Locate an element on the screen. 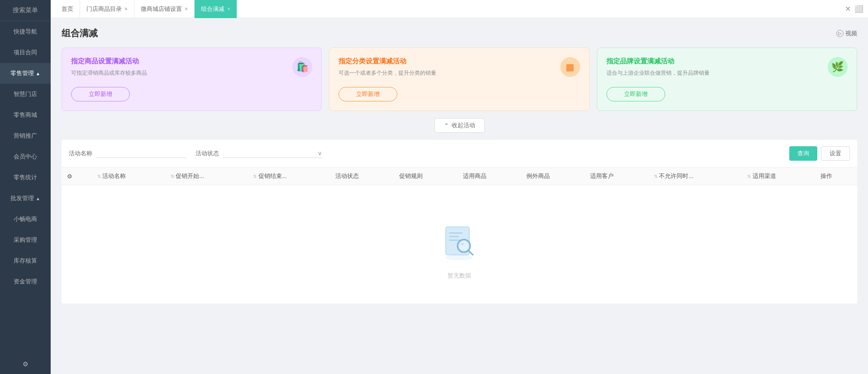  sidebar-item-inventory: 库存核算 is located at coordinates (25, 261).